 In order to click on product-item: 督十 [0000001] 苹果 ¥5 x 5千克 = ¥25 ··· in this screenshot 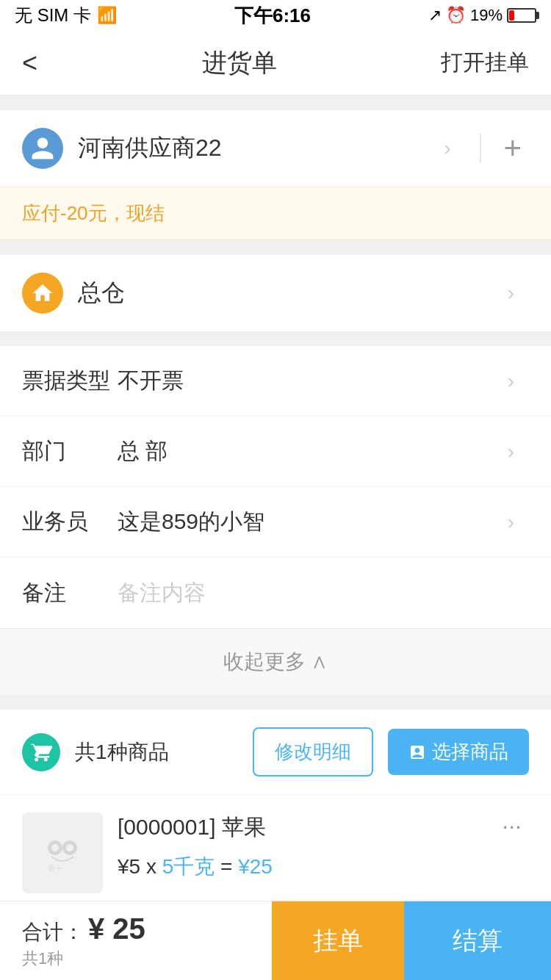, I will do `click(276, 853)`.